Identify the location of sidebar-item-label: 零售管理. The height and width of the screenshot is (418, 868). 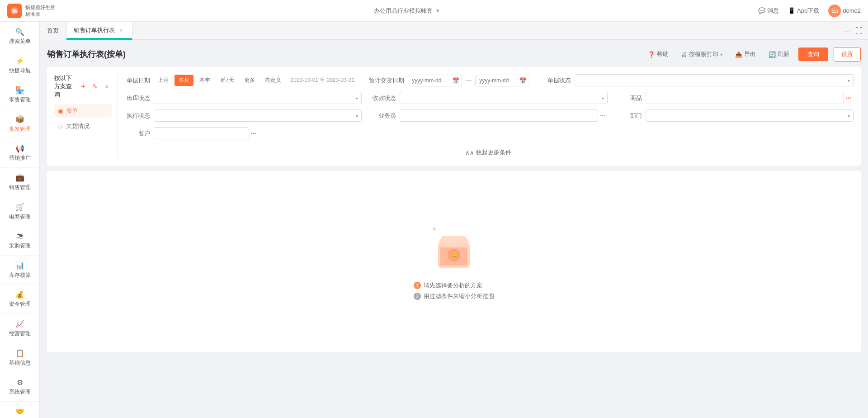
(20, 100).